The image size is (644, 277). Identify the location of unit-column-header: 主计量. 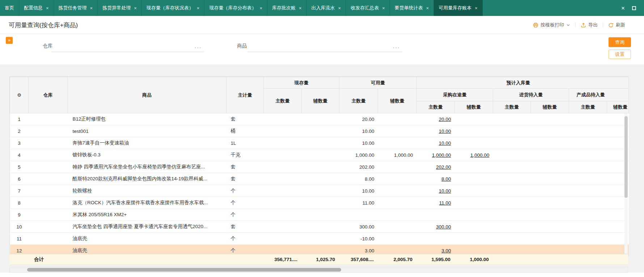
(245, 95).